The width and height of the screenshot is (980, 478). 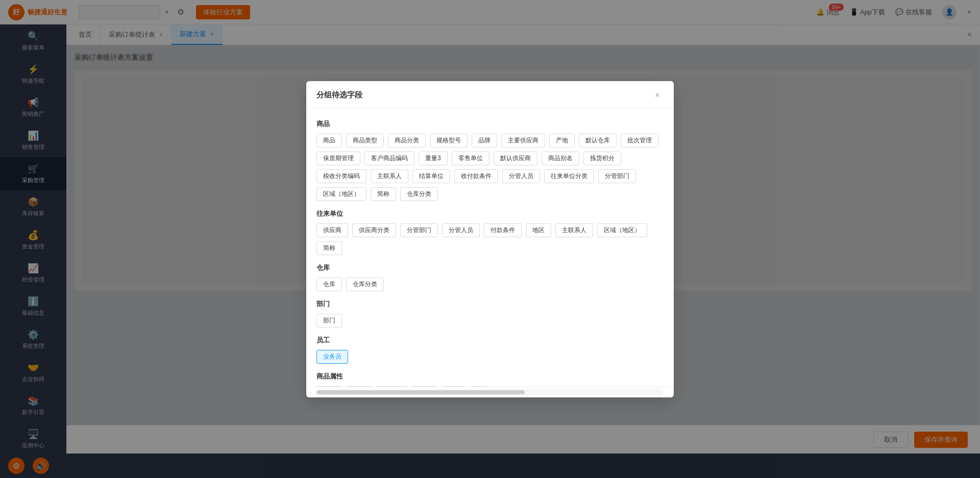 I want to click on field-grid-4: 业务员, so click(x=490, y=357).